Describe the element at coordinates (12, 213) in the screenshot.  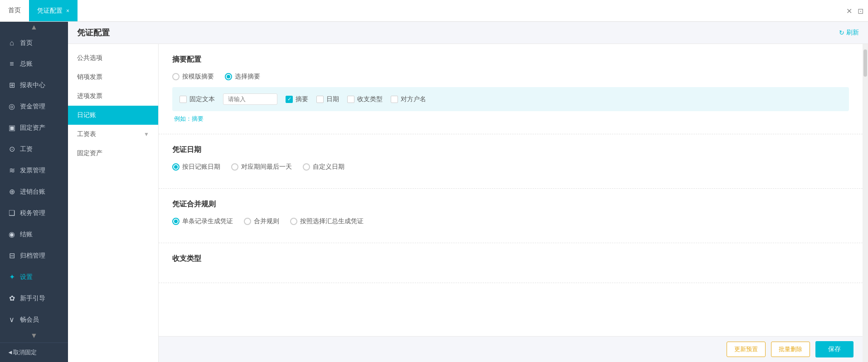
I see `tax-icon: ❑` at that location.